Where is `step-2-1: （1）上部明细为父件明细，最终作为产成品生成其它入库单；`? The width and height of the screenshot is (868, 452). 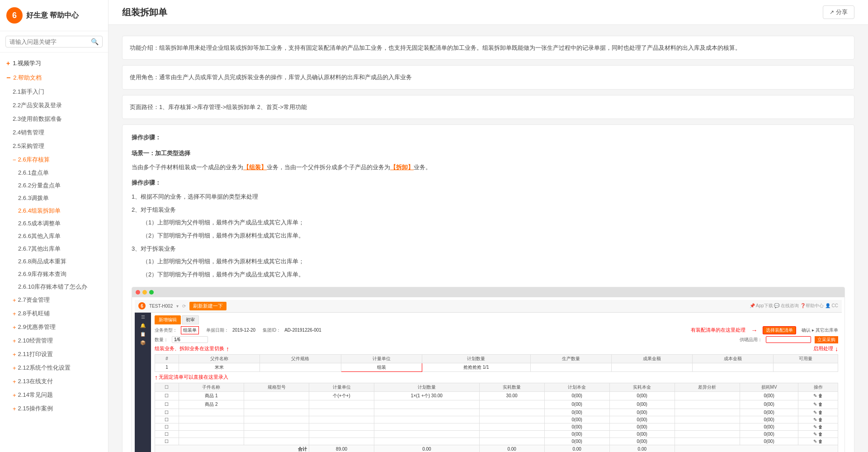
step-2-1: （1）上部明细为父件明细，最终作为产成品生成其它入库单； is located at coordinates (488, 223).